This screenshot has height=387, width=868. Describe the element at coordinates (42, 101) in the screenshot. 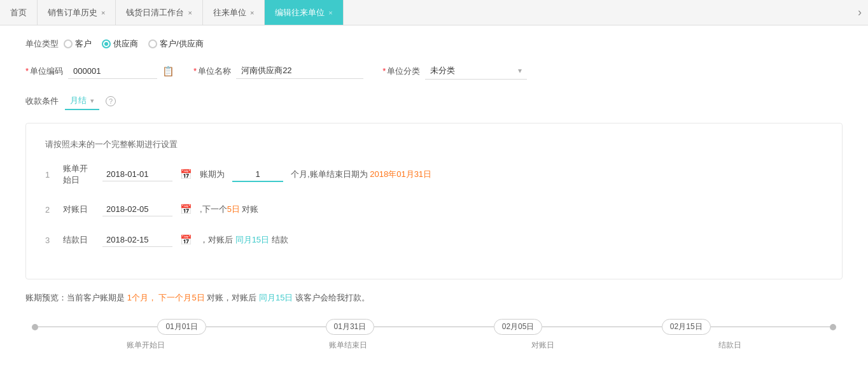

I see `payment-condition-label: 收款条件` at that location.